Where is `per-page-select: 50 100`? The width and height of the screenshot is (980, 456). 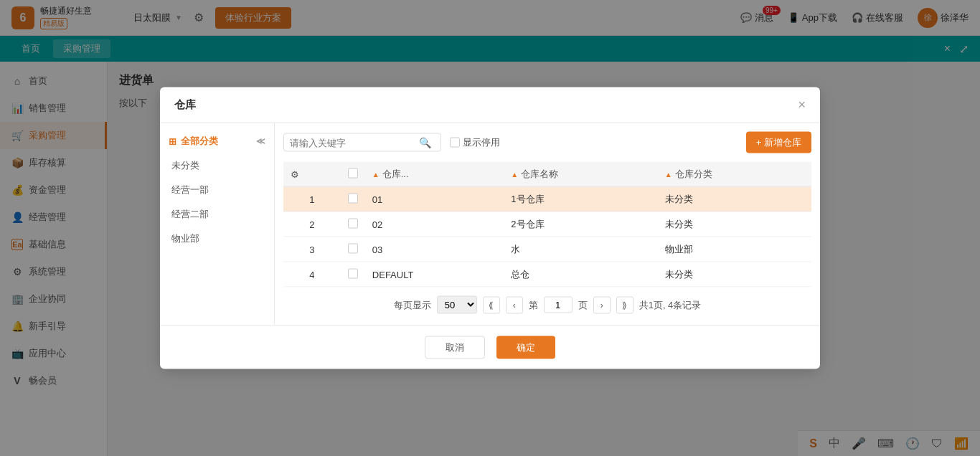
per-page-select: 50 100 is located at coordinates (457, 305).